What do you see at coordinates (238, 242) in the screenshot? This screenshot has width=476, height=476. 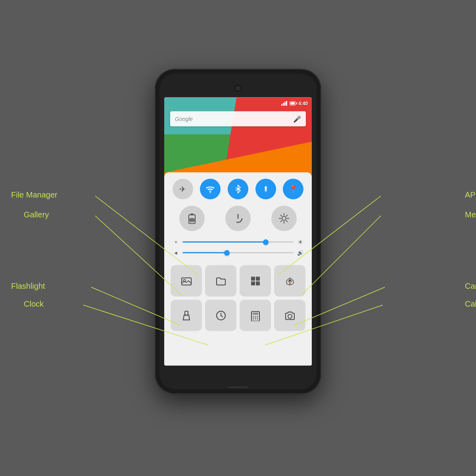 I see `brightness-slider-track` at bounding box center [238, 242].